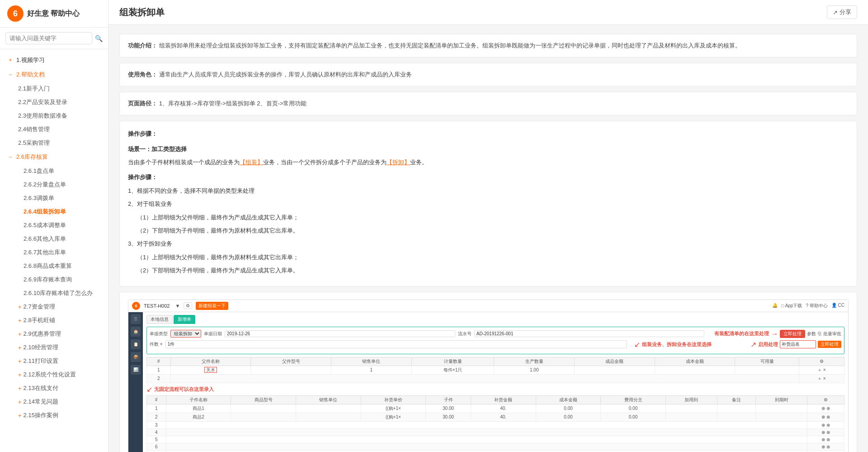  What do you see at coordinates (448, 408) in the screenshot?
I see `td2-child-1: 30.00` at bounding box center [448, 408].